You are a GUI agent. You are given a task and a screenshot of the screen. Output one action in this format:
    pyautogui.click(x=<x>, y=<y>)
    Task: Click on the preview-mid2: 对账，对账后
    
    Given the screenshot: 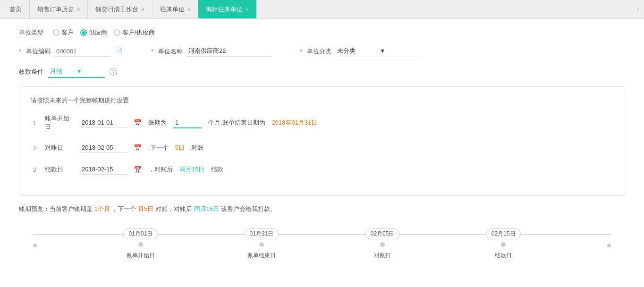 What is the action you would take?
    pyautogui.click(x=174, y=209)
    